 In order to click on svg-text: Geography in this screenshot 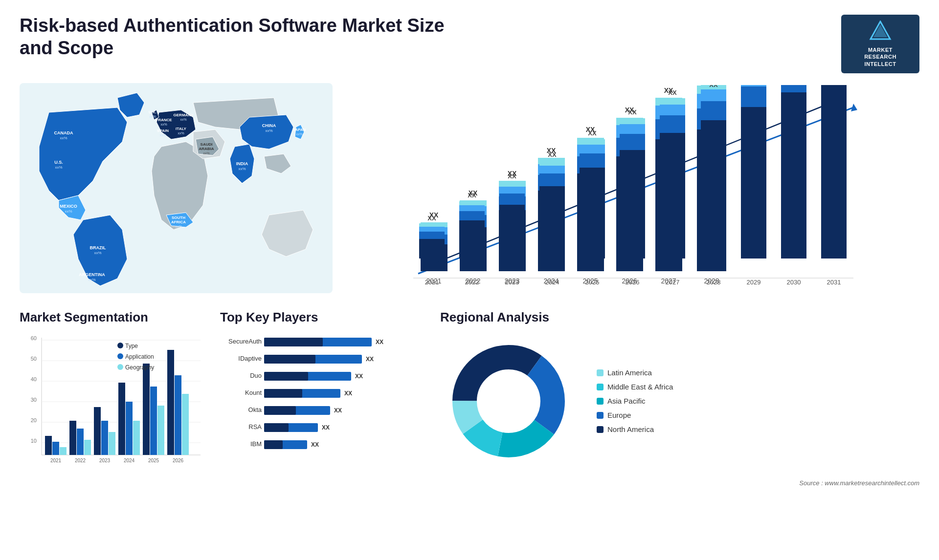, I will do `click(140, 367)`.